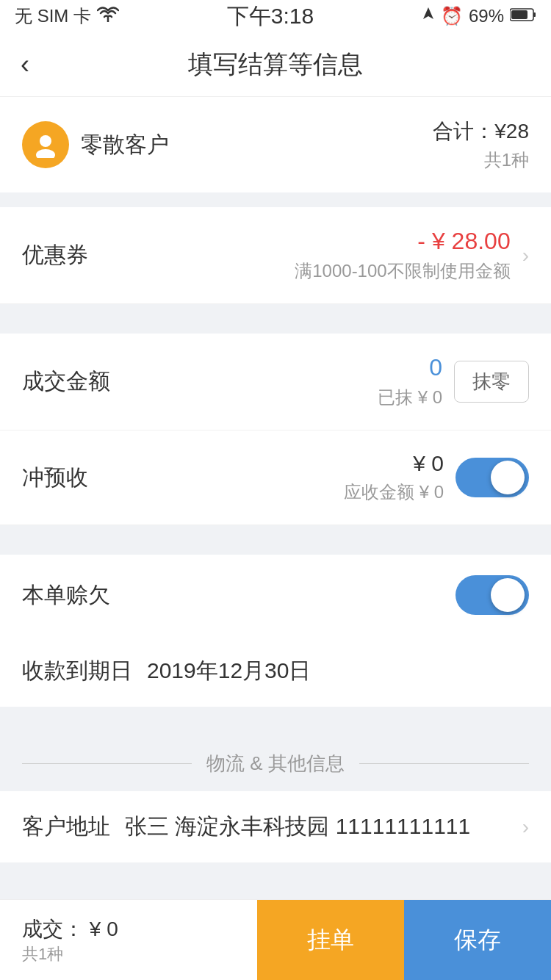 Image resolution: width=551 pixels, height=980 pixels. I want to click on address-section: 客户地址 张三 海淀永丰科技园 11111111111 ›, so click(276, 827).